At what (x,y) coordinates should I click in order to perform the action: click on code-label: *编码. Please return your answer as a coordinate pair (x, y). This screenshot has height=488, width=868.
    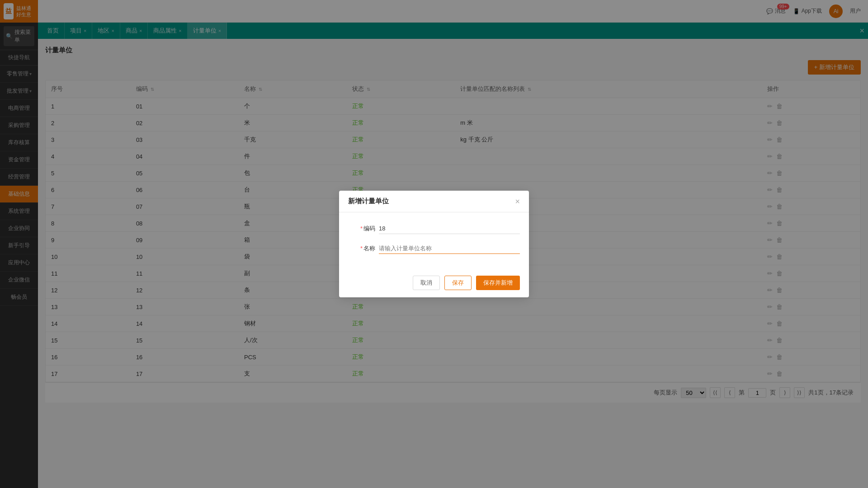
    Looking at the image, I should click on (362, 229).